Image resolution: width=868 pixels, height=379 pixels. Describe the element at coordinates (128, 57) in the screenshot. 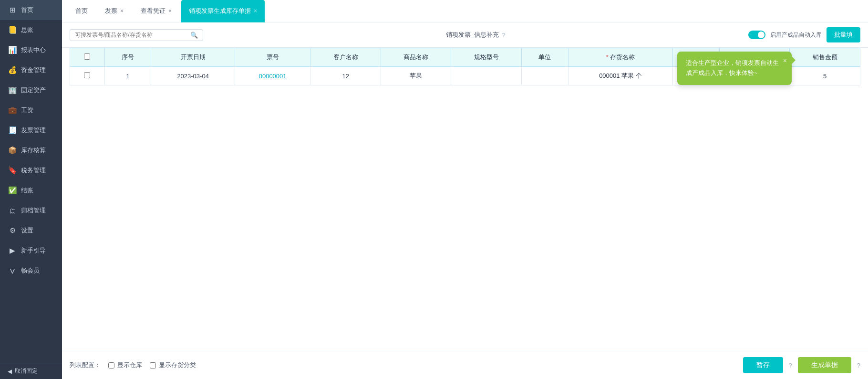

I see `th-seq: 序号` at that location.